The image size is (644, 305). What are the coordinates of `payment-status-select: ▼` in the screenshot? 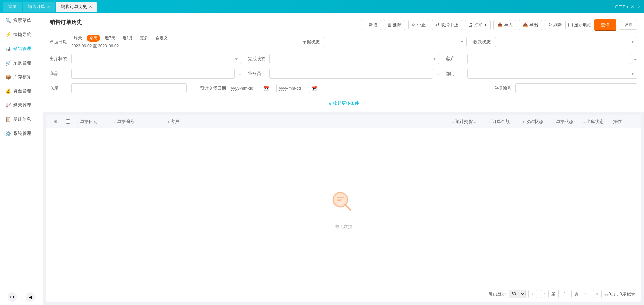 It's located at (566, 42).